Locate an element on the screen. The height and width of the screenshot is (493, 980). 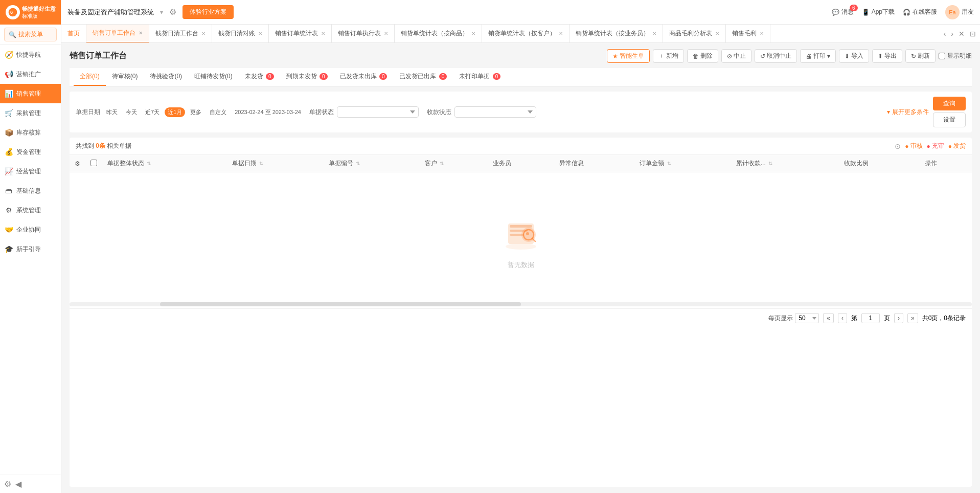
sub-tab-pending-inspect: 待挑验货(0) is located at coordinates (166, 77).